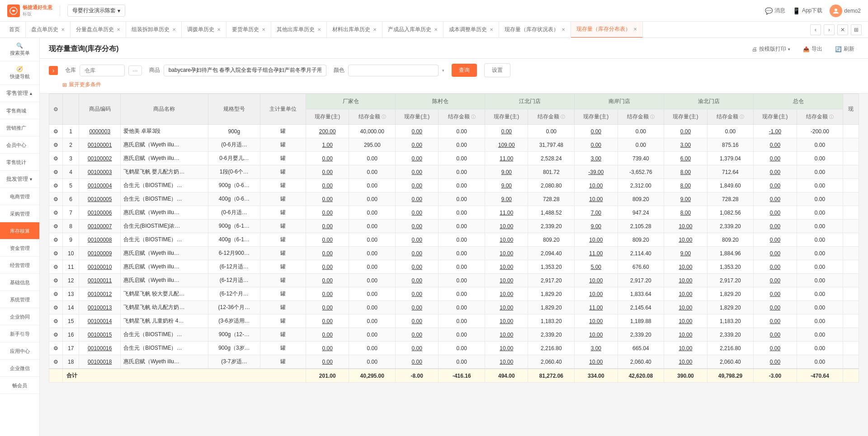 The height and width of the screenshot is (436, 868). Describe the element at coordinates (20, 282) in the screenshot. I see `sidebar-item-basic: 基础信息` at that location.